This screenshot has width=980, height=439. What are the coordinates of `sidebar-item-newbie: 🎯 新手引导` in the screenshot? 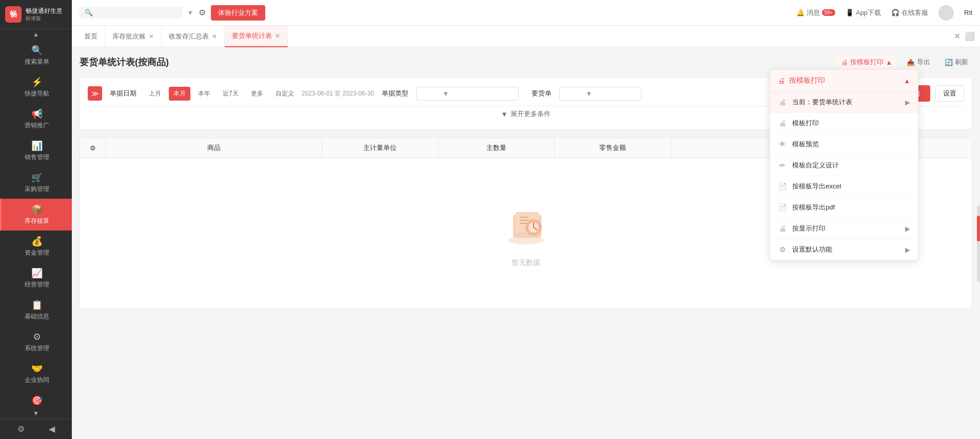 It's located at (36, 399).